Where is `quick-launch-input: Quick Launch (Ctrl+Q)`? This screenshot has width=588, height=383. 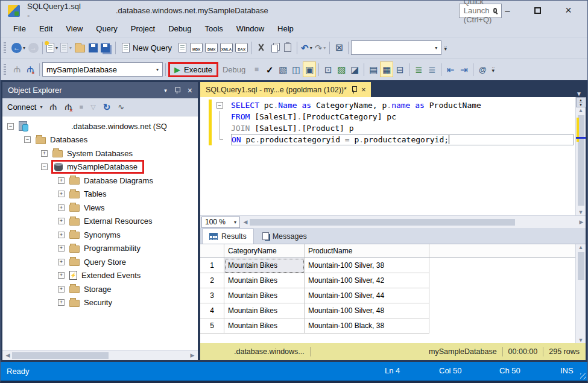 quick-launch-input: Quick Launch (Ctrl+Q) is located at coordinates (481, 11).